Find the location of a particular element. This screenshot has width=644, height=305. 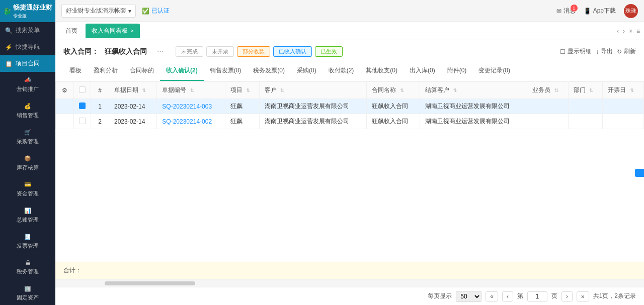

side-note-btn: 备注 is located at coordinates (639, 173).